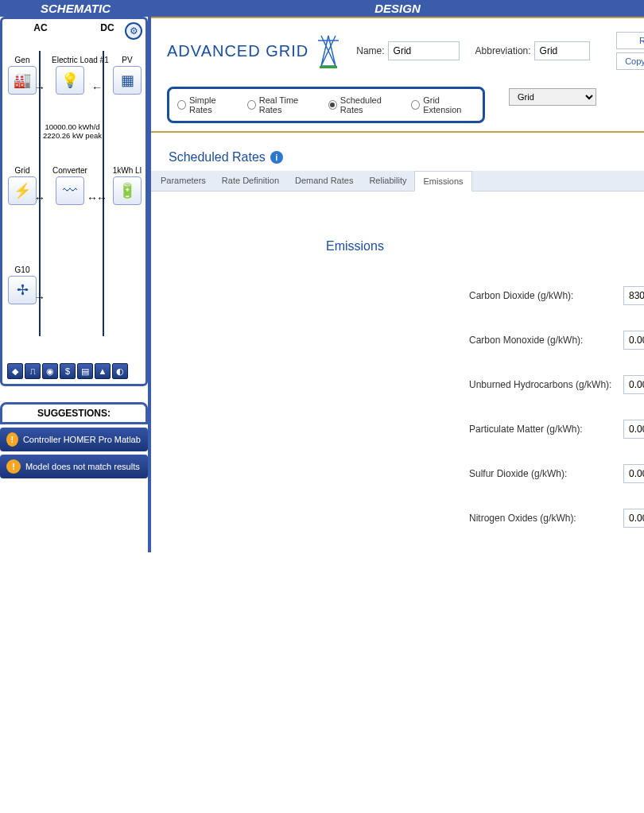  I want to click on suggestions-header: SUGGESTIONS:, so click(74, 413).